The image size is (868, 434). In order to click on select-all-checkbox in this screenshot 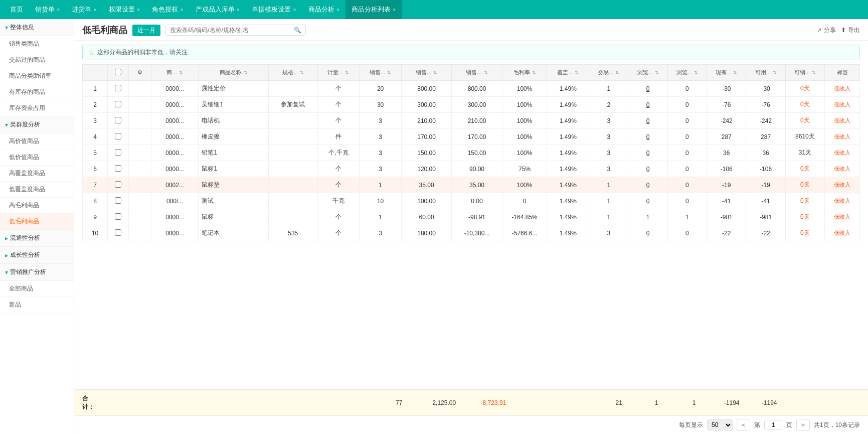, I will do `click(118, 72)`.